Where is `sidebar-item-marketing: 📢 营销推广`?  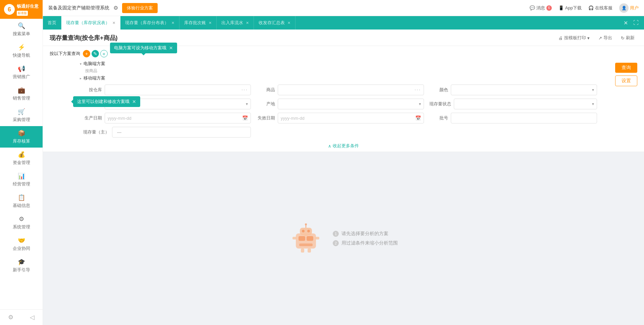
sidebar-item-marketing: 📢 营销推广 is located at coordinates (21, 72).